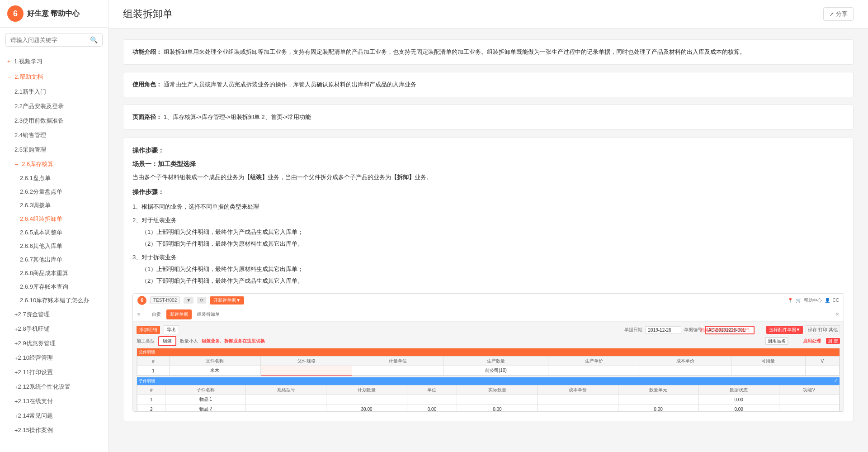 The width and height of the screenshot is (868, 452). I want to click on mock-action-btns: 保存 打印 其他, so click(823, 330).